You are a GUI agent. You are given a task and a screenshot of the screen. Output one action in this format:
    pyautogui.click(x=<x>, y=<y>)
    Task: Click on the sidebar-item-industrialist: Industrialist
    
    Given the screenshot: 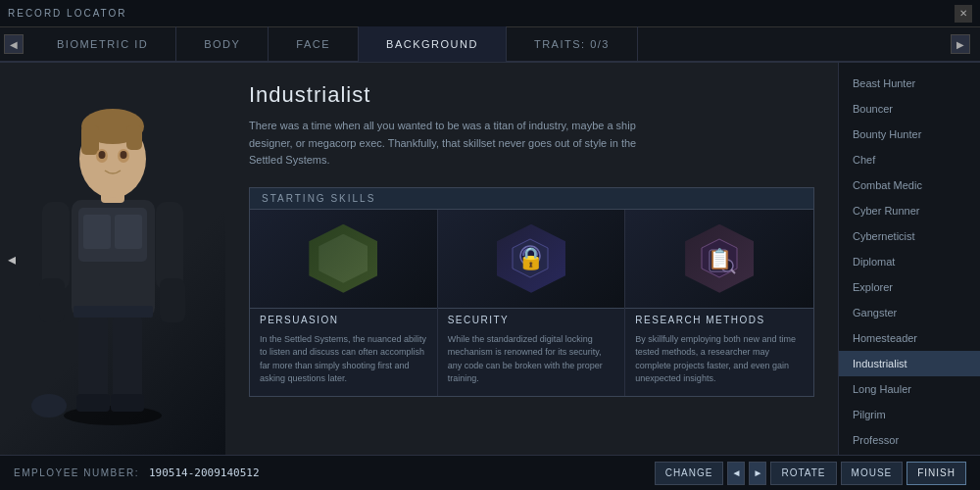 What is the action you would take?
    pyautogui.click(x=909, y=364)
    